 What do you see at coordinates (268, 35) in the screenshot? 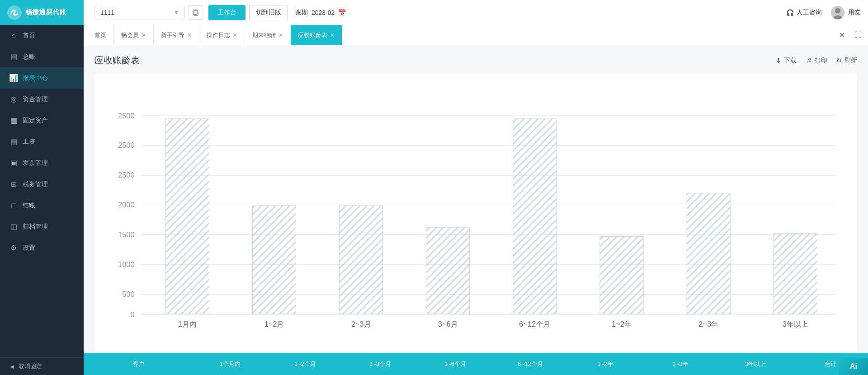
I see `tab-period-end: 期末结转 ✕` at bounding box center [268, 35].